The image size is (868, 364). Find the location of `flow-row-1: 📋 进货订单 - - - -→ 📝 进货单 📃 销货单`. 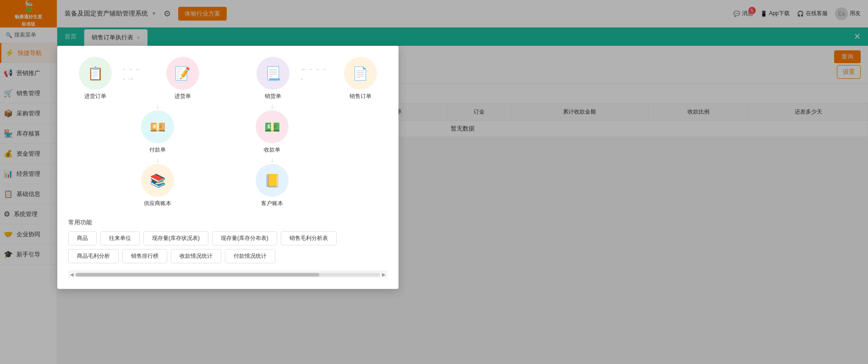

flow-row-1: 📋 进货订单 - - - -→ 📝 进货单 📃 销货单 is located at coordinates (228, 79).